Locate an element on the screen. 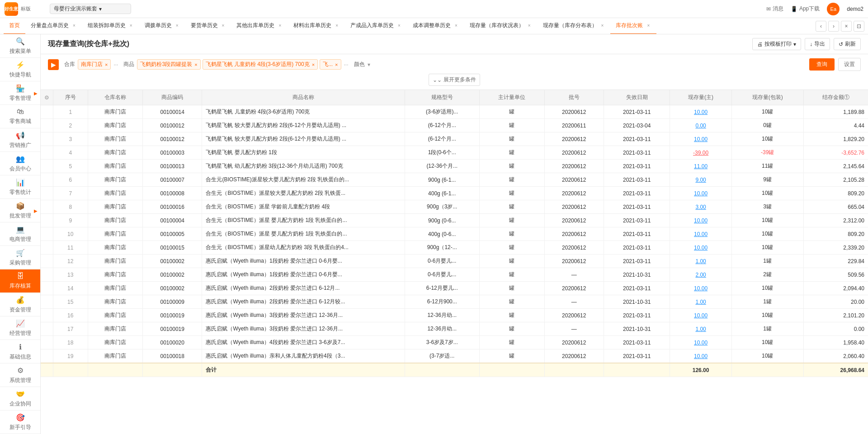 The width and height of the screenshot is (868, 434). tab-diaobo-close: × is located at coordinates (177, 25).